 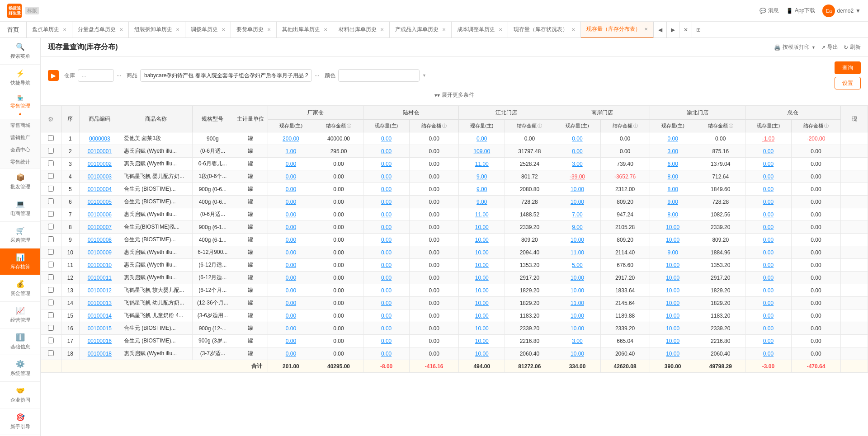 What do you see at coordinates (99, 278) in the screenshot?
I see `code-link: 00100011` at bounding box center [99, 278].